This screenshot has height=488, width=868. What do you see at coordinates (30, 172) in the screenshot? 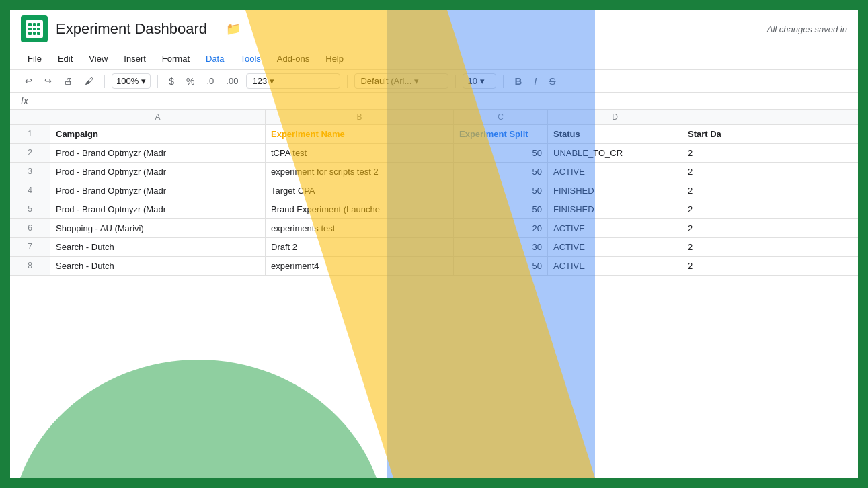
I see `row-num-3: 3` at bounding box center [30, 172].